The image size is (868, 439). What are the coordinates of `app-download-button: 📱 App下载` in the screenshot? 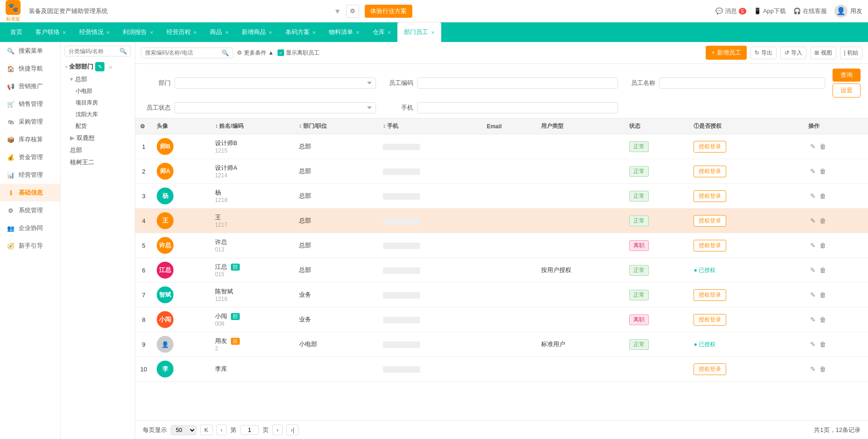 It's located at (770, 11).